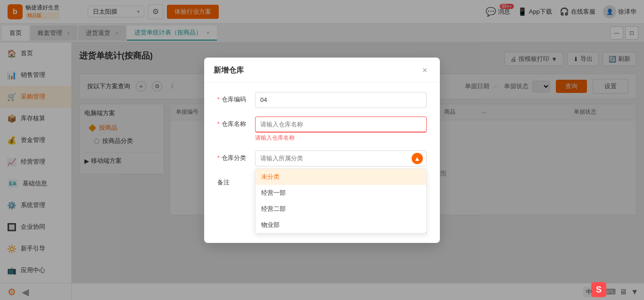  Describe the element at coordinates (341, 158) in the screenshot. I see `warehouse-category-input` at that location.